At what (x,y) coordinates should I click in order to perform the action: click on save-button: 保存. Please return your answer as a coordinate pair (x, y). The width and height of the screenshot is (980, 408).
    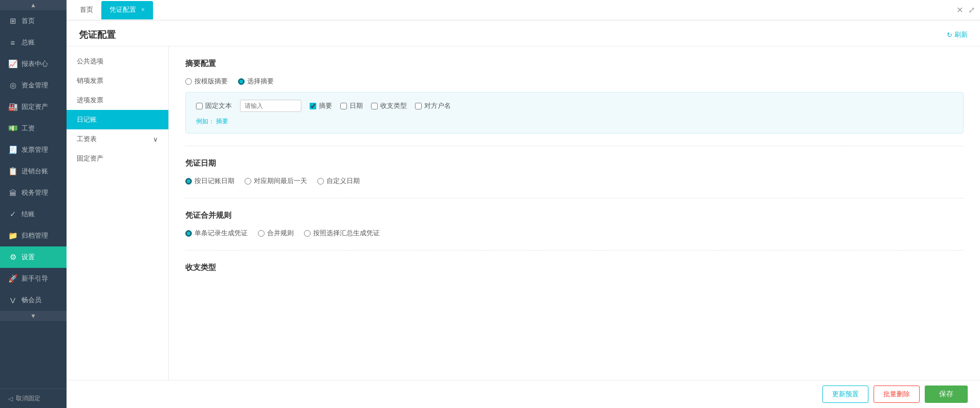
    Looking at the image, I should click on (946, 394).